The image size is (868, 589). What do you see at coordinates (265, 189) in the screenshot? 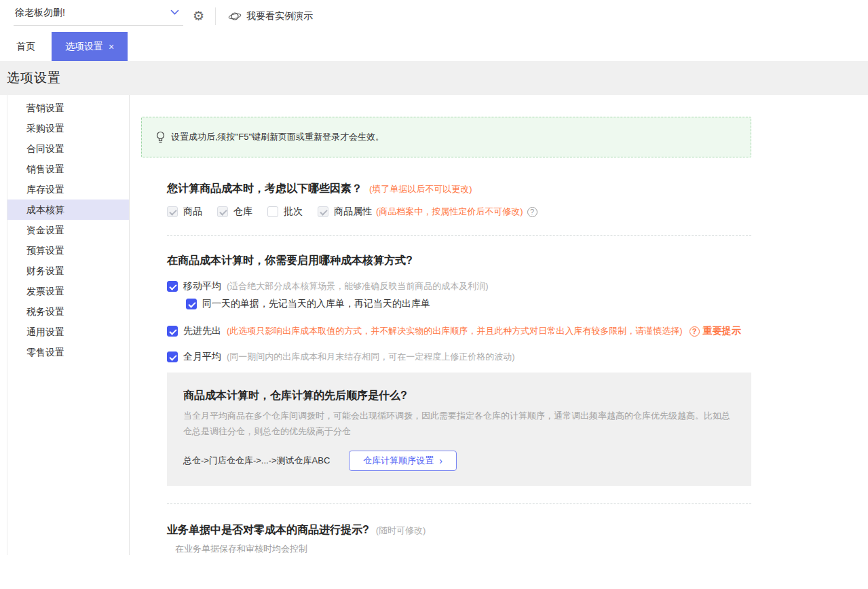
I see `cost-factors-title: 您计算商品成本时，考虑以下哪些因素？` at bounding box center [265, 189].